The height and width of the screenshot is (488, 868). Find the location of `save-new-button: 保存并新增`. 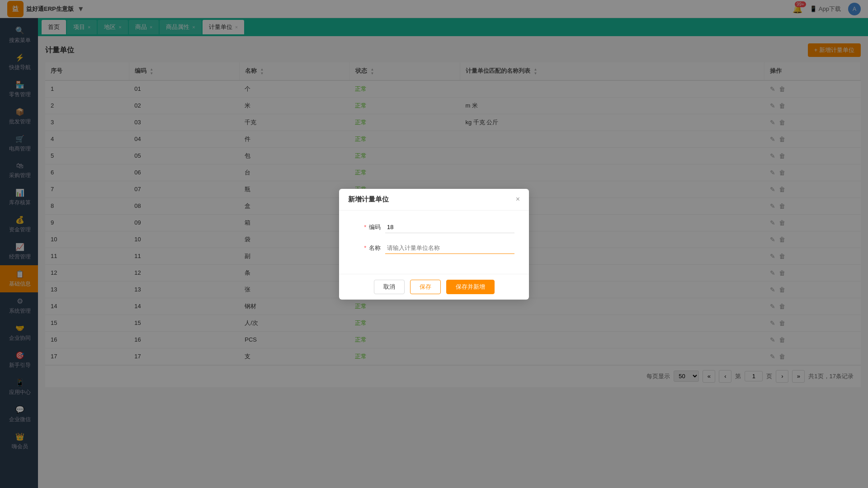

save-new-button: 保存并新增 is located at coordinates (470, 287).